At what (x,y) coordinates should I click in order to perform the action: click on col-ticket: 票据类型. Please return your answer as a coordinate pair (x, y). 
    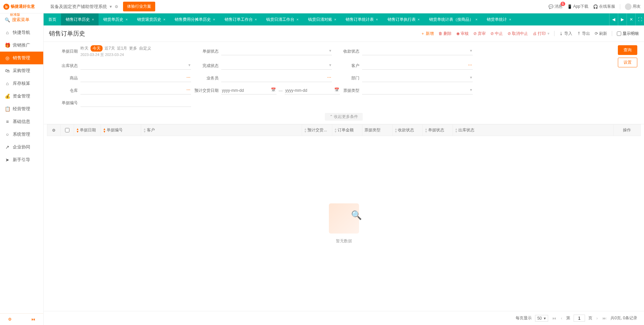
    Looking at the image, I should click on (377, 130).